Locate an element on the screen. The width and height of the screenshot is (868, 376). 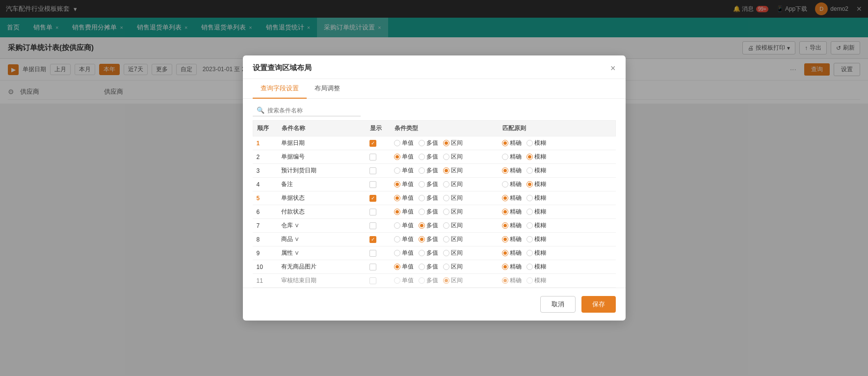
tab-query-fields: 查询字段设置 is located at coordinates (280, 89).